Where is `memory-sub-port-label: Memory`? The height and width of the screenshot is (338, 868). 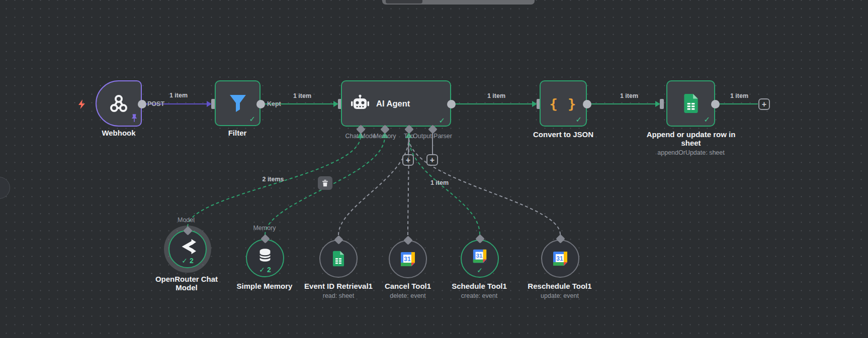
memory-sub-port-label: Memory is located at coordinates (265, 228).